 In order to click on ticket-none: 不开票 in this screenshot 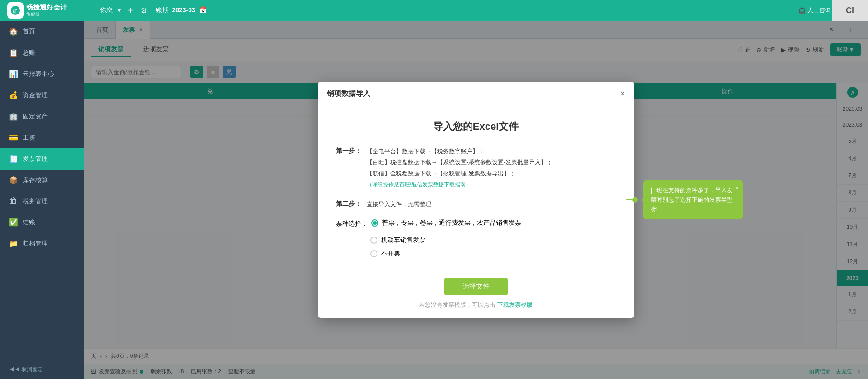, I will do `click(476, 254)`.